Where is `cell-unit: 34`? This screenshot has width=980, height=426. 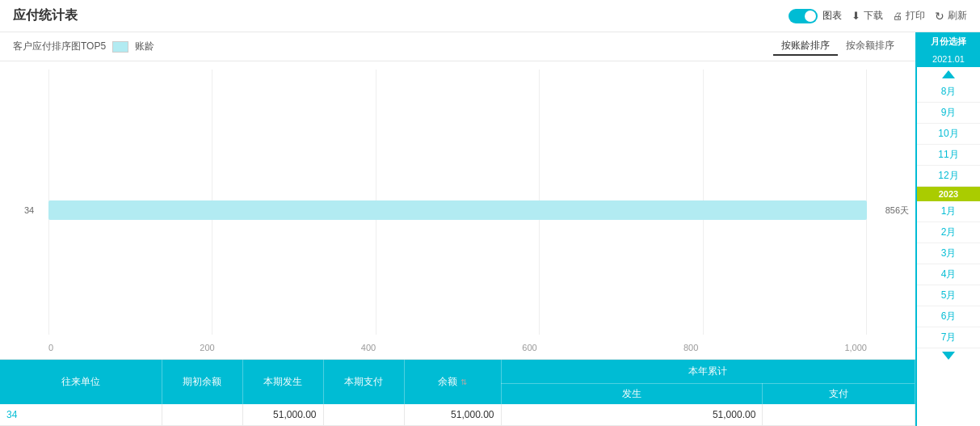
cell-unit: 34 is located at coordinates (81, 415).